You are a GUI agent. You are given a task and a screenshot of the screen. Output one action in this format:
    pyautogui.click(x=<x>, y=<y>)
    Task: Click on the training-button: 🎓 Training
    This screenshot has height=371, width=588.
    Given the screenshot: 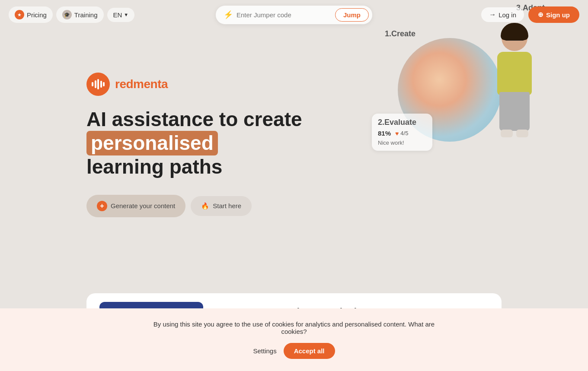 What is the action you would take?
    pyautogui.click(x=80, y=15)
    